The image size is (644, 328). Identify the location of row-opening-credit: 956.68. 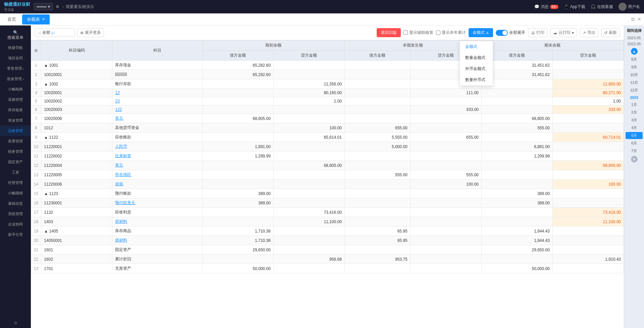
(309, 259).